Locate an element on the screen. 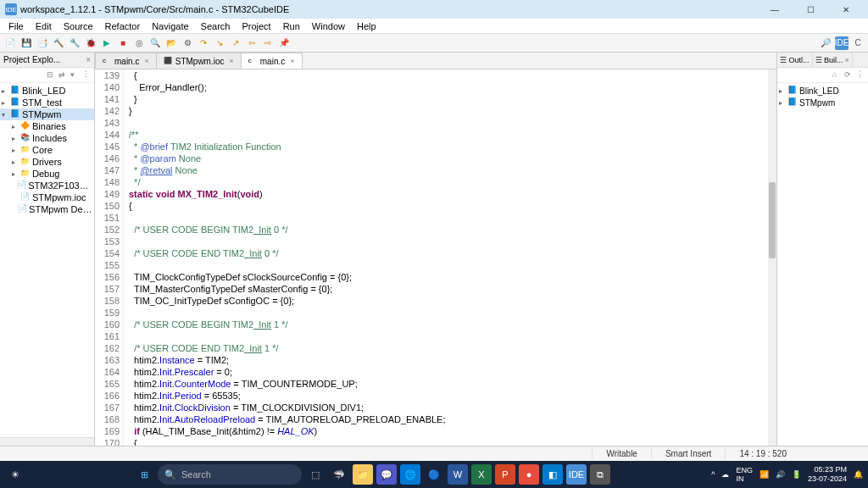 This screenshot has width=868, height=488. collapse-all-icon: ⊟ is located at coordinates (52, 75).